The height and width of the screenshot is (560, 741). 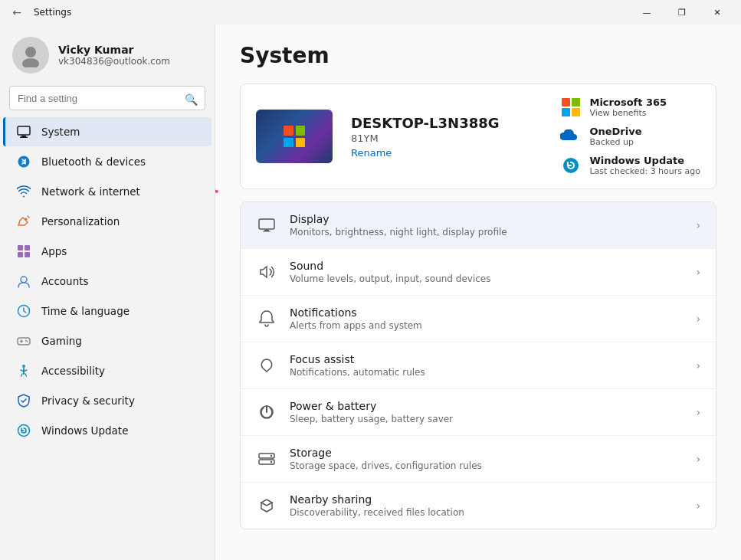 I want to click on user-profile: Vicky Kumar vk304836@outlook.com, so click(x=107, y=54).